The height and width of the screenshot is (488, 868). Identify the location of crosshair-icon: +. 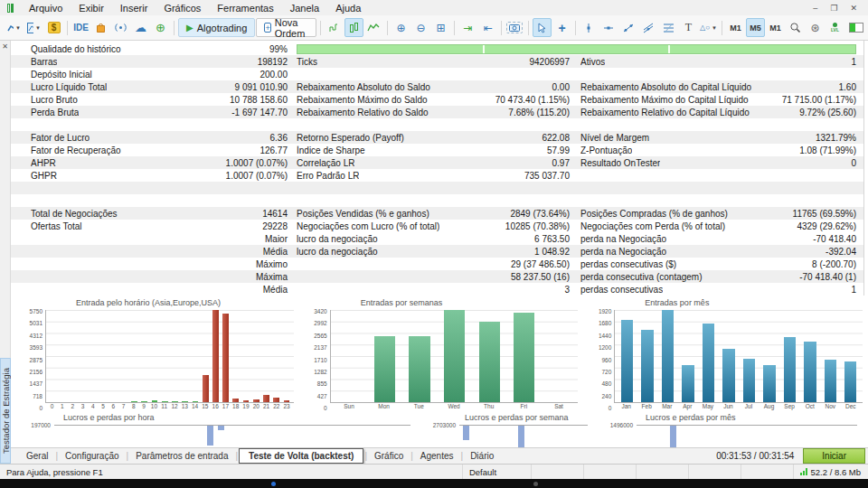
(562, 27).